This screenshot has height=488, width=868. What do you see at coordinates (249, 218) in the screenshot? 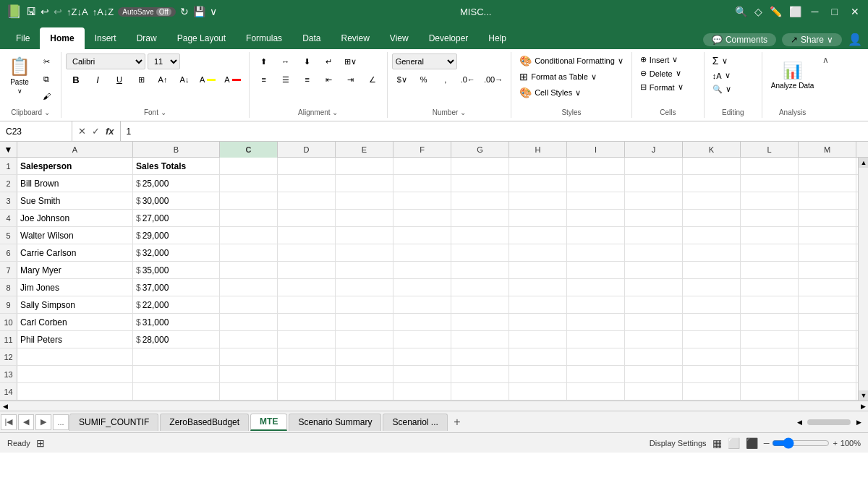
I see `cell-c4` at bounding box center [249, 218].